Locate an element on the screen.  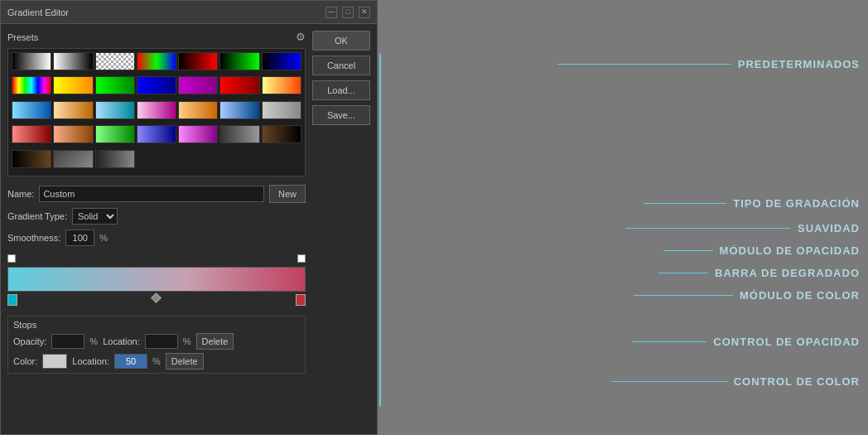
opacity-stop-left is located at coordinates (12, 259).